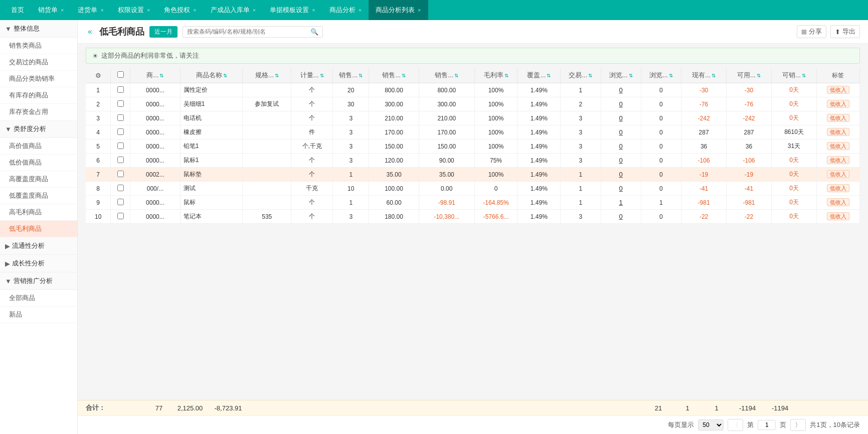 This screenshot has height=434, width=868. What do you see at coordinates (621, 75) in the screenshot?
I see `th-browse1: 浏览...⇅` at bounding box center [621, 75].